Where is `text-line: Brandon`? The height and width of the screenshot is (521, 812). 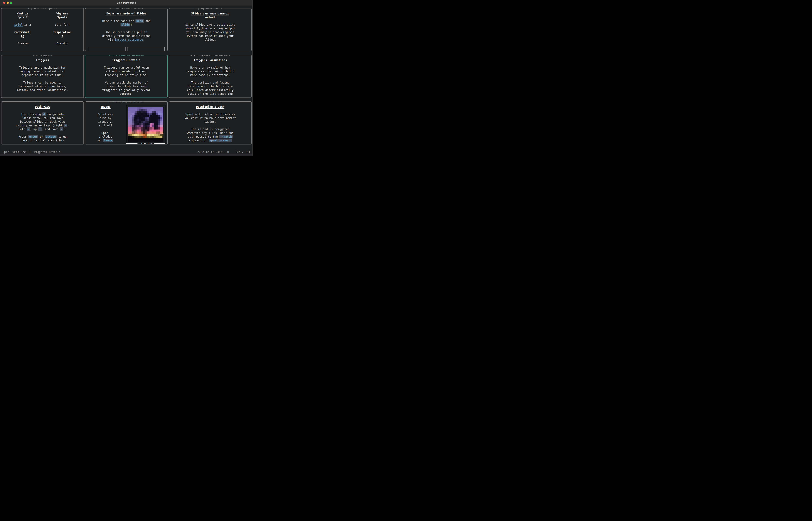
text-line: Brandon is located at coordinates (62, 43).